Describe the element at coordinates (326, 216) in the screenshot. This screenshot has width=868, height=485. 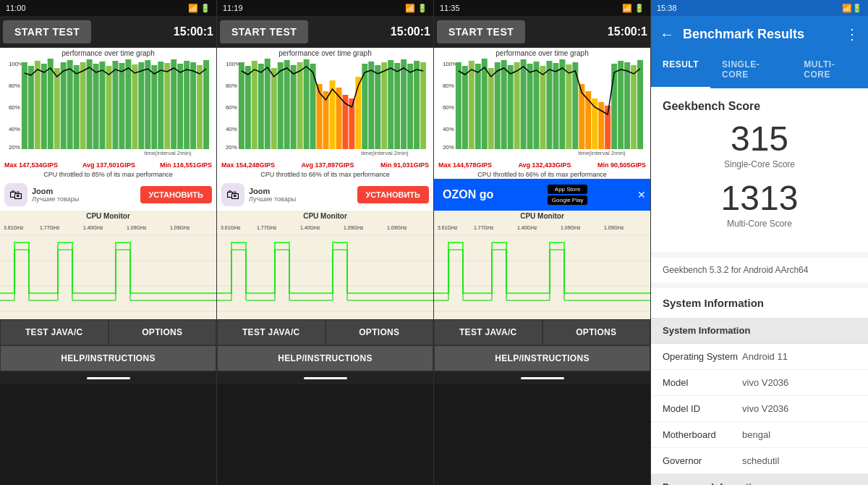
I see `cpu-monitor-label-2: CPU Monitor` at that location.